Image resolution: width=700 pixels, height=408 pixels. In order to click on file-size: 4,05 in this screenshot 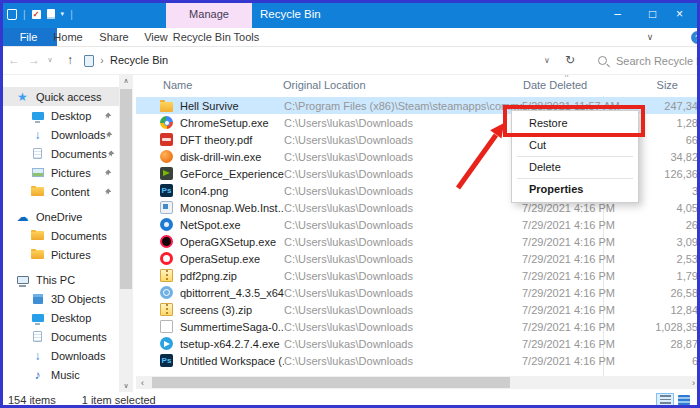, I will do `click(667, 208)`.